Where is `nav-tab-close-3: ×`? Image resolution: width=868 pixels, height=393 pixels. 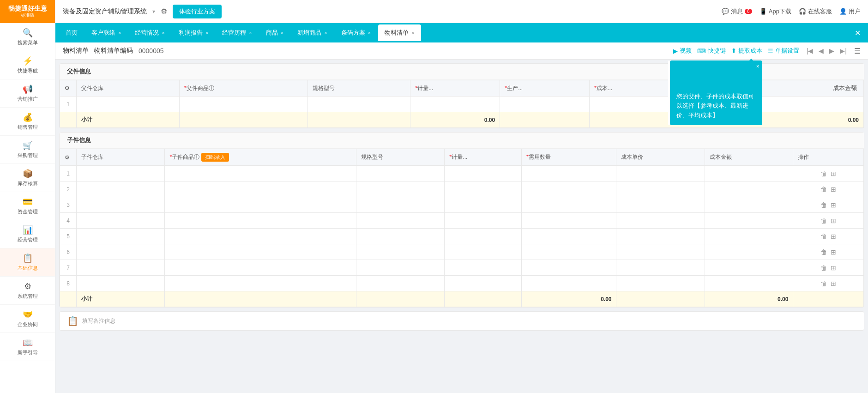 nav-tab-close-3: × is located at coordinates (207, 33).